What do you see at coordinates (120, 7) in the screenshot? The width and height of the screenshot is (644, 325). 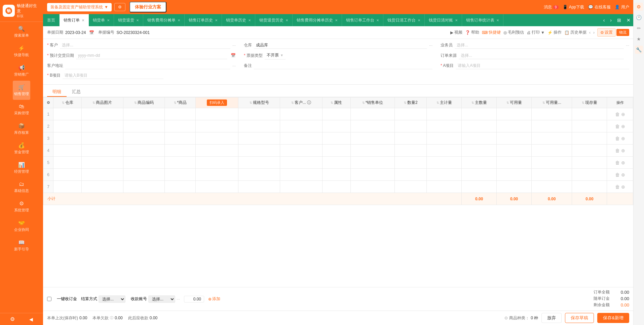 I see `settings-gear-btn: ⚙` at bounding box center [120, 7].